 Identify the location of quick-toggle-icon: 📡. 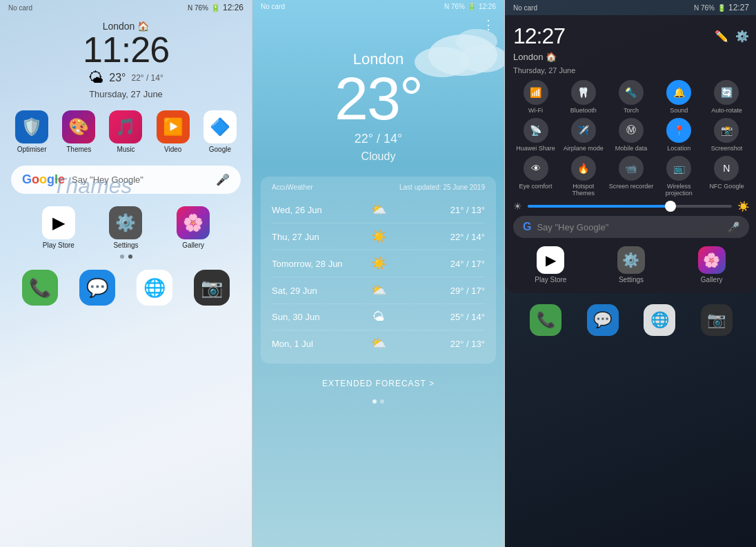
(536, 130).